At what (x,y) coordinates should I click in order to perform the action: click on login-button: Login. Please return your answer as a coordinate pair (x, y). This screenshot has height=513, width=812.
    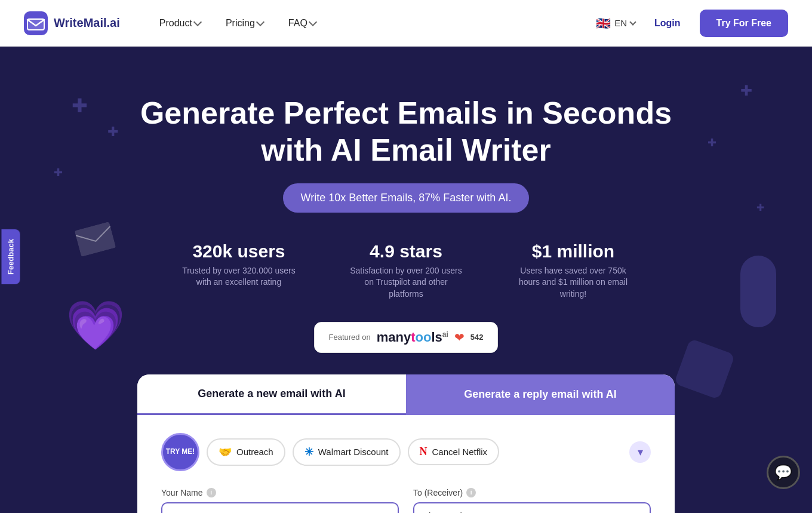
    Looking at the image, I should click on (668, 23).